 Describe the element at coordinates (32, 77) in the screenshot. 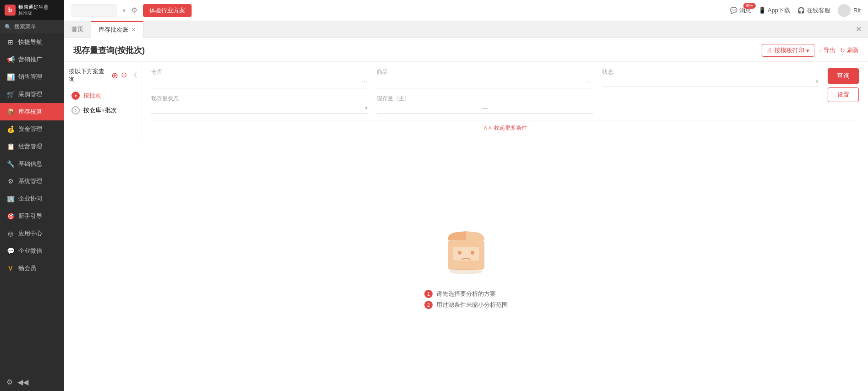

I see `sidebar-item-sales: 📊 销售管理` at that location.